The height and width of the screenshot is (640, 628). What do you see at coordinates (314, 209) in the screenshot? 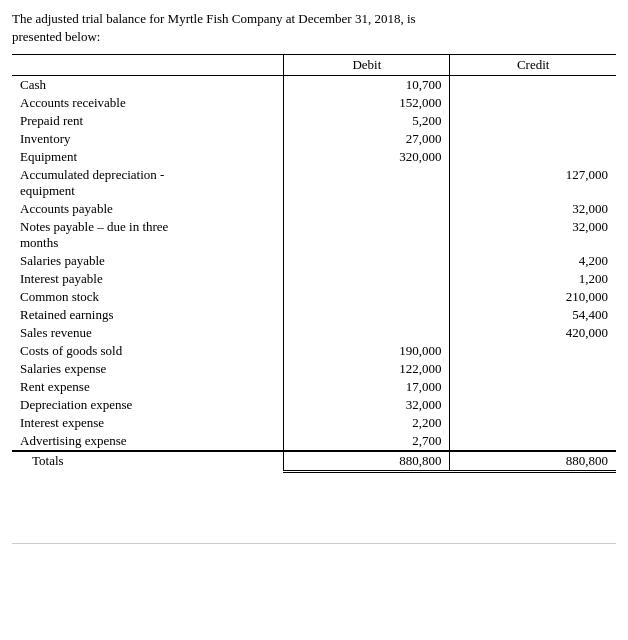
I see `table-row: Accounts payable32,000` at bounding box center [314, 209].